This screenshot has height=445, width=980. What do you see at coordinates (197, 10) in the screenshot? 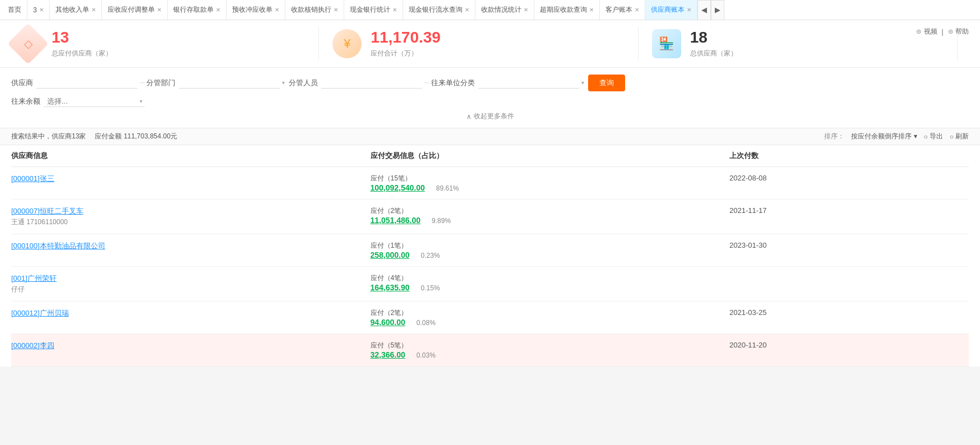
I see `nav-tab-bank-deposit: 银行存取款单 ✕` at bounding box center [197, 10].